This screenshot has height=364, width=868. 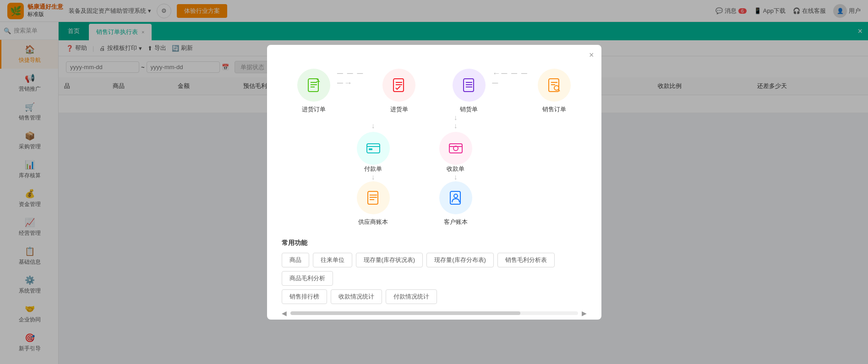 I want to click on payment-bill-label: 付款单, so click(x=373, y=169).